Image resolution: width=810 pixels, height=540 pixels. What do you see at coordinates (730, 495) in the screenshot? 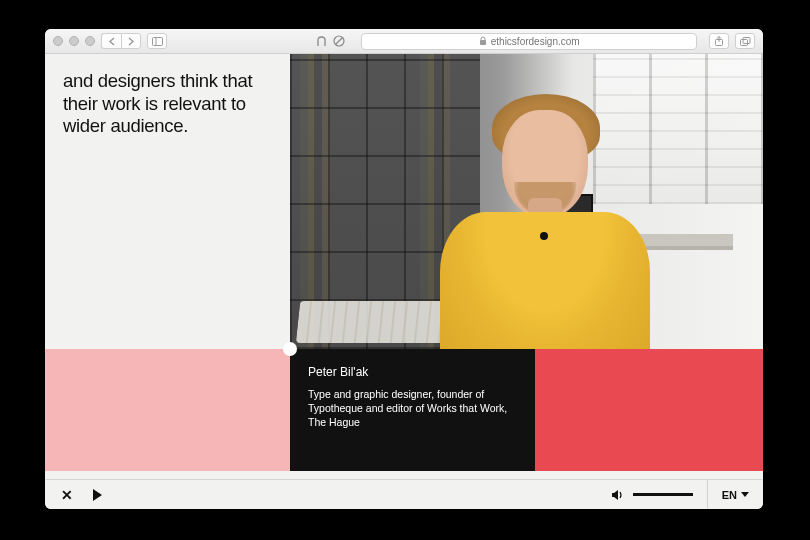
I see `language-label: EN` at bounding box center [730, 495].